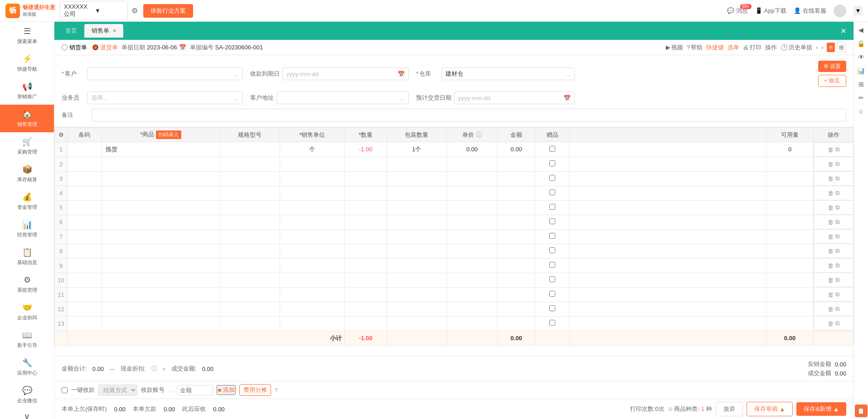 The height and width of the screenshot is (419, 868). I want to click on operate-btn: 操作, so click(771, 48).